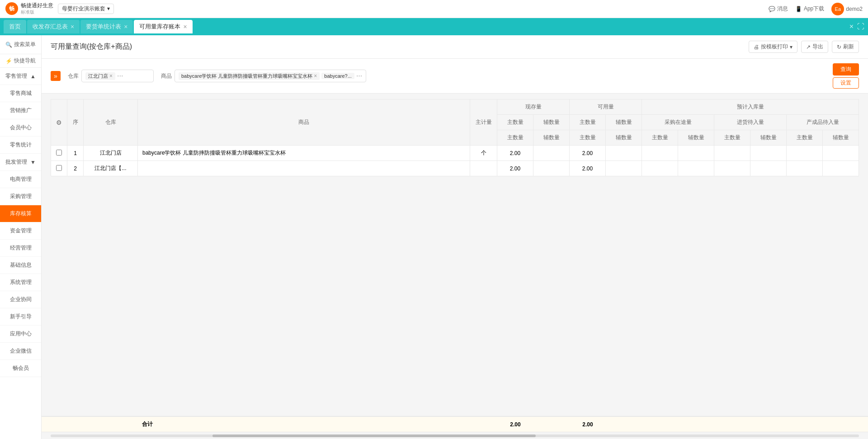 This screenshot has width=868, height=439. Describe the element at coordinates (455, 424) in the screenshot. I see `footer-table: 合计 2.00 2.00` at that location.